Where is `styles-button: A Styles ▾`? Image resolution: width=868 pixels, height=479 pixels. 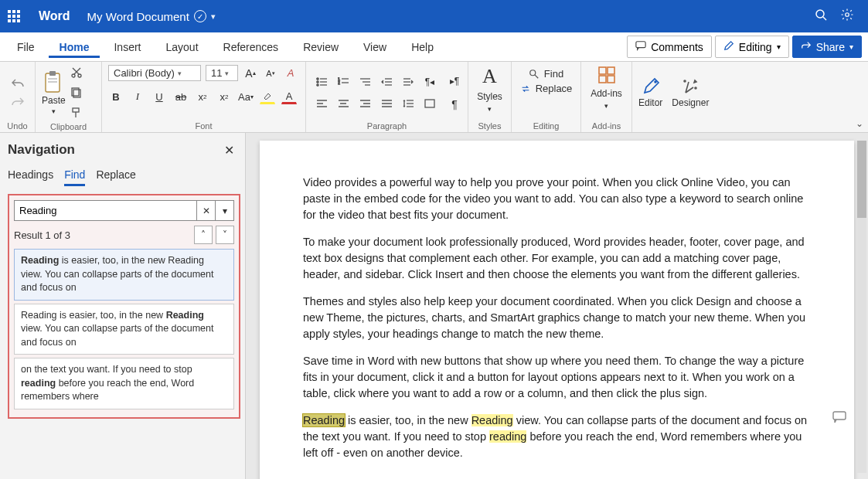
styles-button: A Styles ▾ is located at coordinates (490, 93).